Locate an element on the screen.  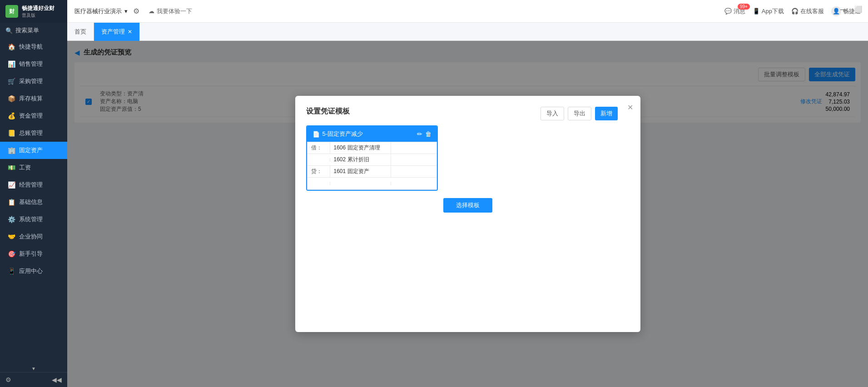
template-delete-icon: 🗑 is located at coordinates (428, 134).